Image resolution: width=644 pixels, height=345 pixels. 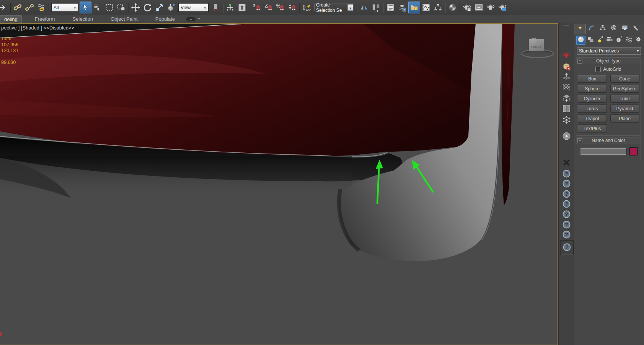 What do you see at coordinates (216, 8) in the screenshot?
I see `use-pivot-point-center-button` at bounding box center [216, 8].